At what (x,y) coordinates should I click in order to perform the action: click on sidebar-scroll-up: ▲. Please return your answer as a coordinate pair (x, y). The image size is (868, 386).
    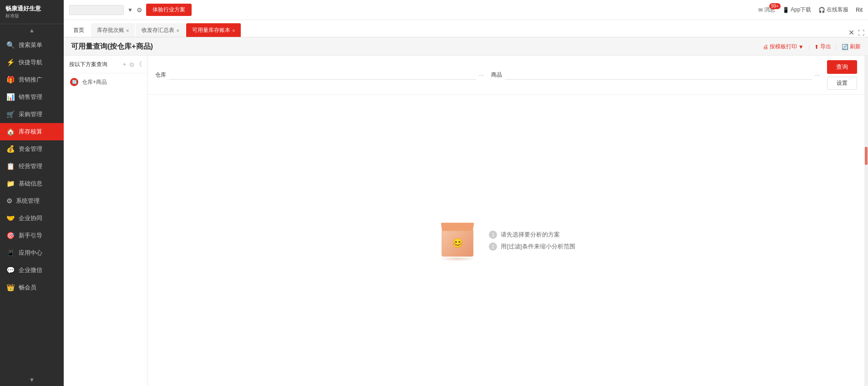
    Looking at the image, I should click on (32, 30).